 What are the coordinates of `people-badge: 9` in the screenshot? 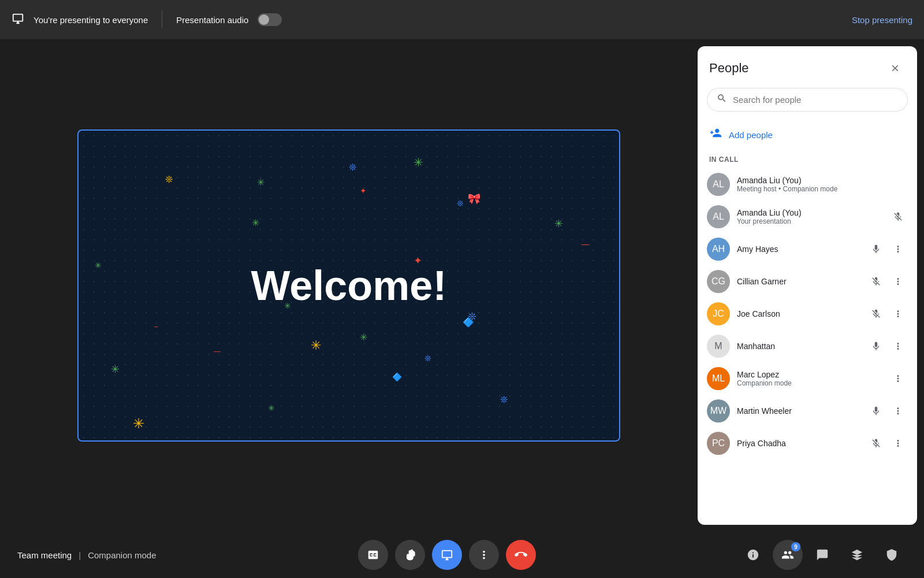 It's located at (796, 547).